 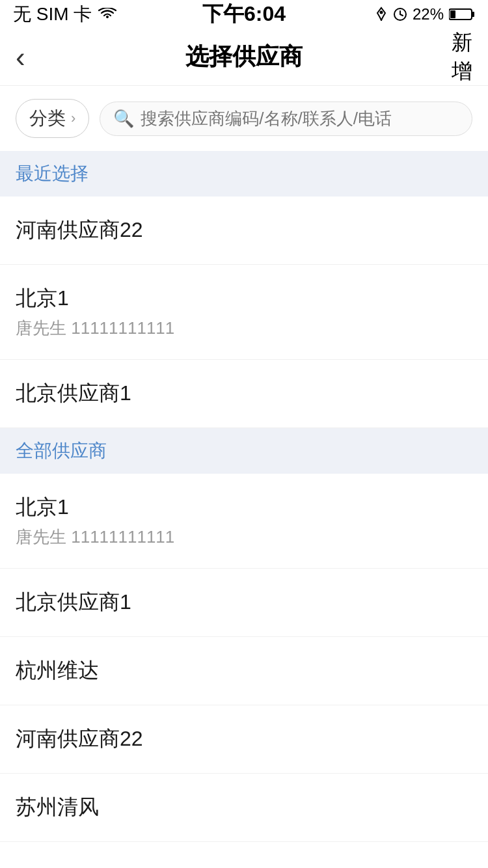 I want to click on section-header-all: 全部供应商, so click(x=244, y=451).